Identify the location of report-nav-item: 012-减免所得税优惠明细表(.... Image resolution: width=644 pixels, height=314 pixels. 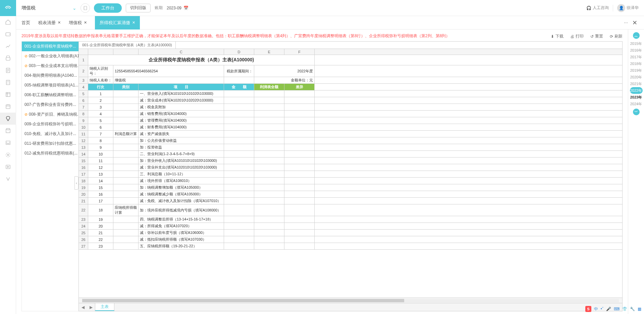
(50, 153).